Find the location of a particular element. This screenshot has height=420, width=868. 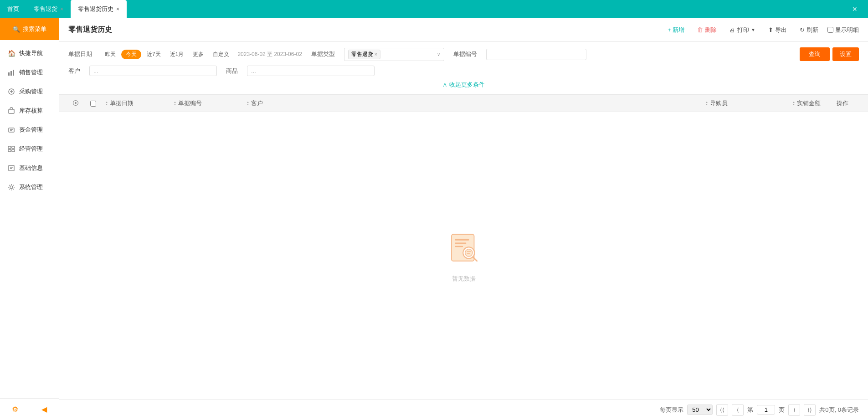

page-title: 零售退货历史 is located at coordinates (90, 30).